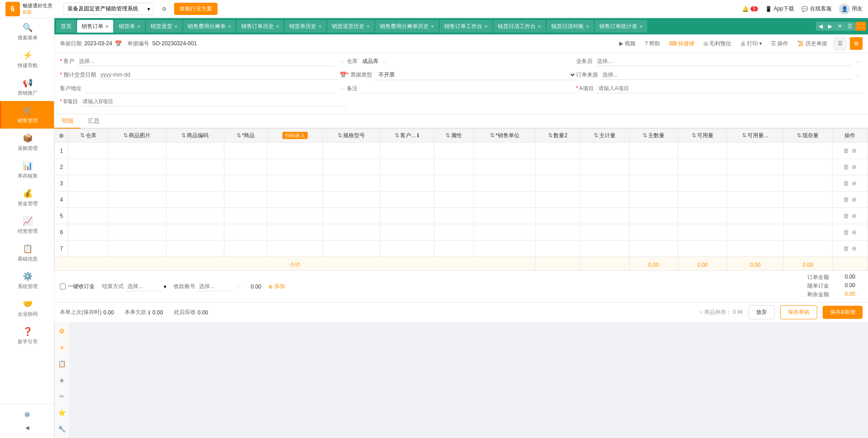 The width and height of the screenshot is (868, 438). Describe the element at coordinates (627, 43) in the screenshot. I see `view-btn: ▶ 视频` at that location.